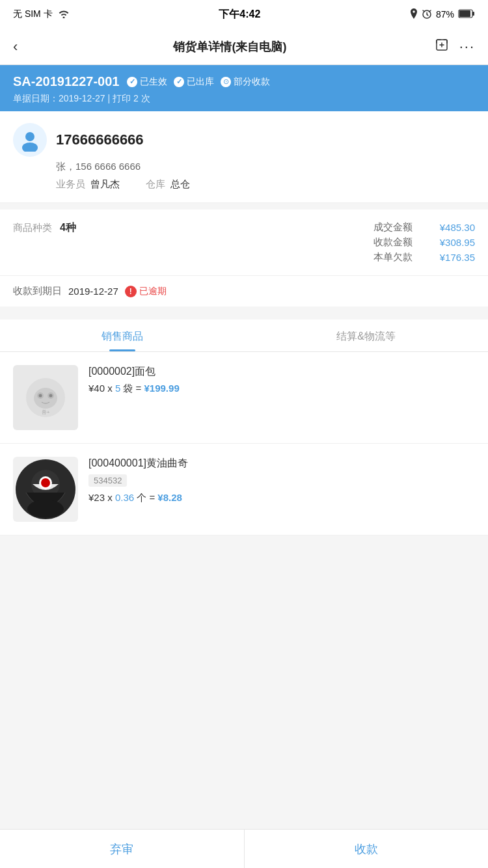 The image size is (488, 868). Describe the element at coordinates (244, 558) in the screenshot. I see `bottom-spacer` at that location.